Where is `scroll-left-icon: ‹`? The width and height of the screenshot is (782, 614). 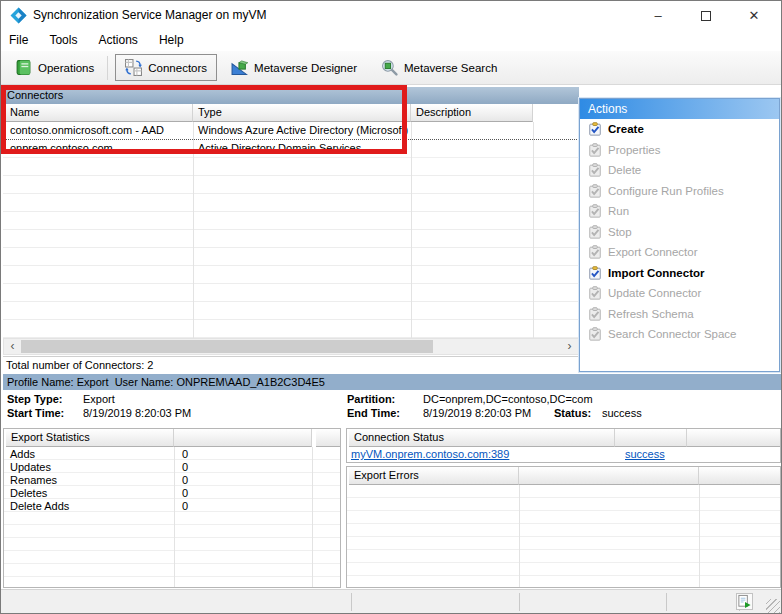 scroll-left-icon: ‹ is located at coordinates (13, 346).